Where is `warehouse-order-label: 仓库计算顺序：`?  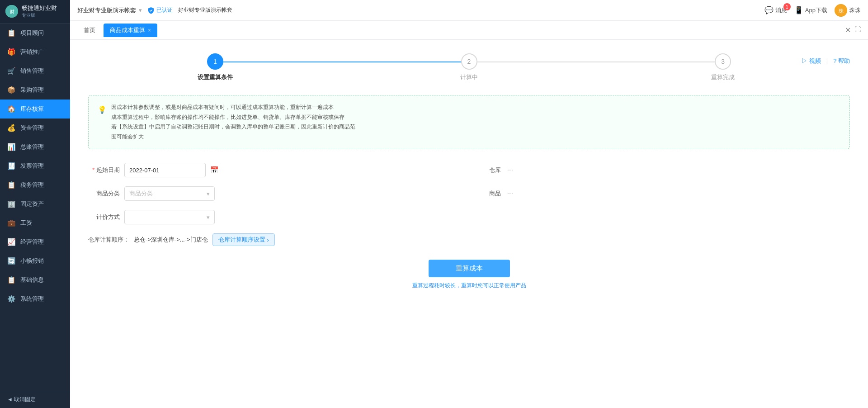 warehouse-order-label: 仓库计算顺序： is located at coordinates (108, 240).